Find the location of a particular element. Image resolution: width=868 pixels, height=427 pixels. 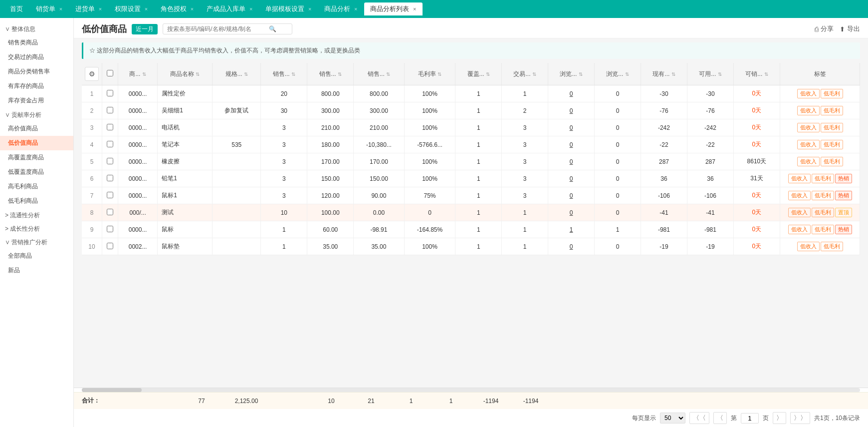

col-coverage: 覆盖... ⇅ is located at coordinates (479, 74).